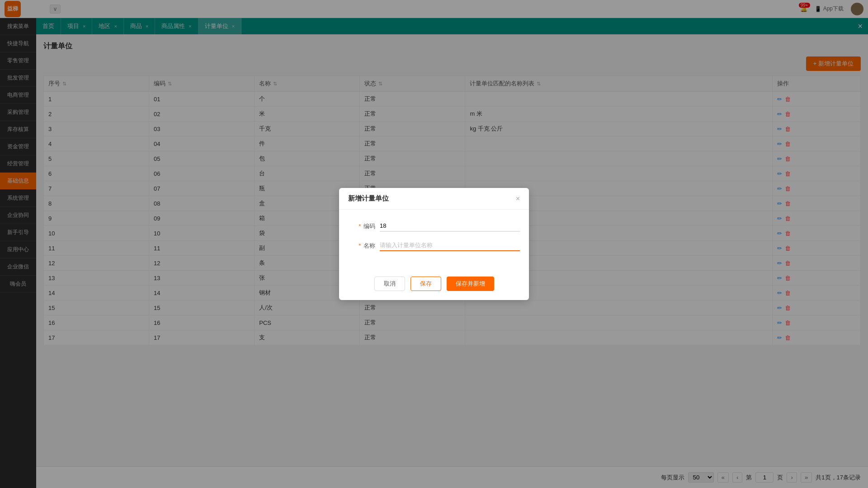 This screenshot has height=488, width=868. I want to click on modal-footer: 取消 保存 保存并新增, so click(434, 285).